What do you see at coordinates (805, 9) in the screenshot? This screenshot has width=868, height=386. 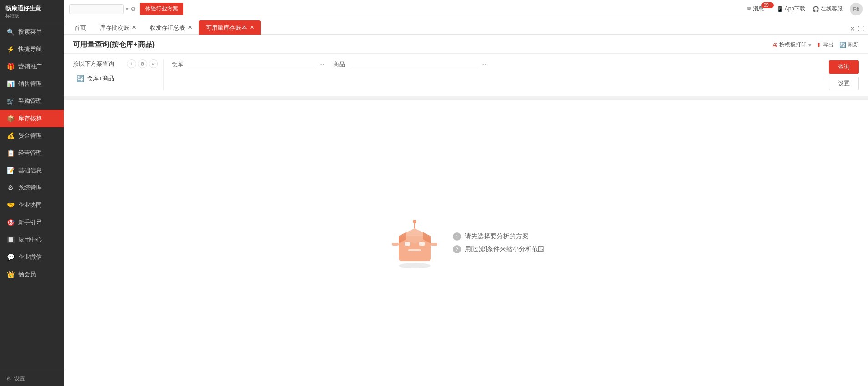 I see `topbar-right: ✉ 消息 99+ 📱 App下载 🎧 在线客服 Rit` at bounding box center [805, 9].